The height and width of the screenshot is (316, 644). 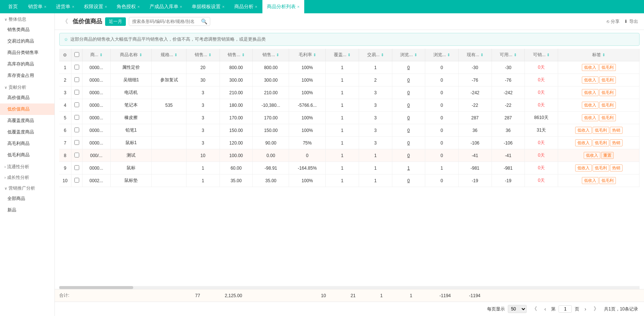 What do you see at coordinates (565, 309) in the screenshot?
I see `page-number-input` at bounding box center [565, 309].